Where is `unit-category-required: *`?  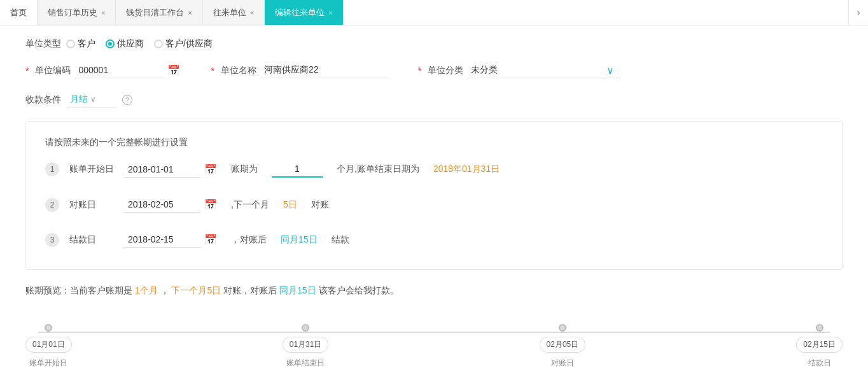 unit-category-required: * is located at coordinates (420, 71).